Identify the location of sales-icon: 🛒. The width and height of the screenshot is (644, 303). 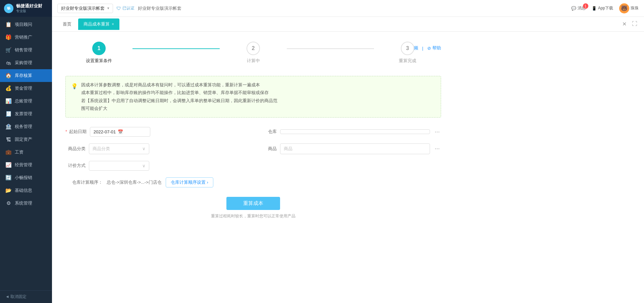
(8, 50).